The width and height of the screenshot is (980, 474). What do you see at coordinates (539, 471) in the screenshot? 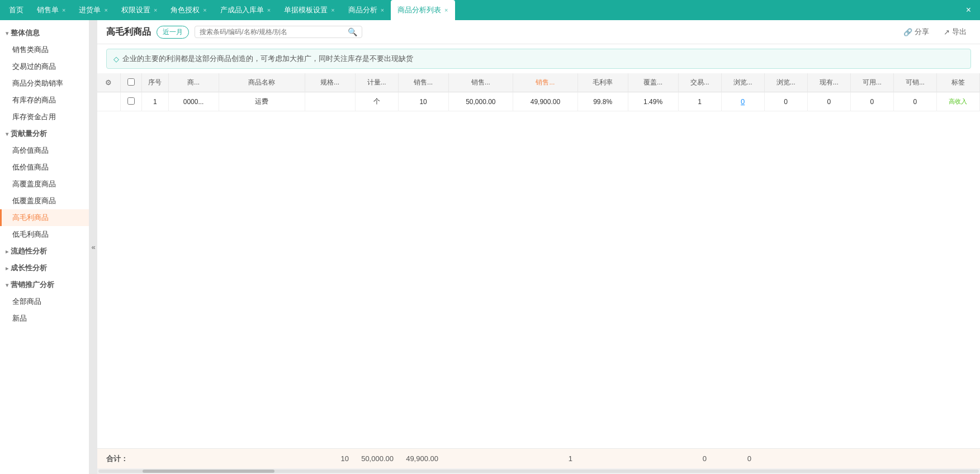
I see `horizontal-scrollbar` at bounding box center [539, 471].